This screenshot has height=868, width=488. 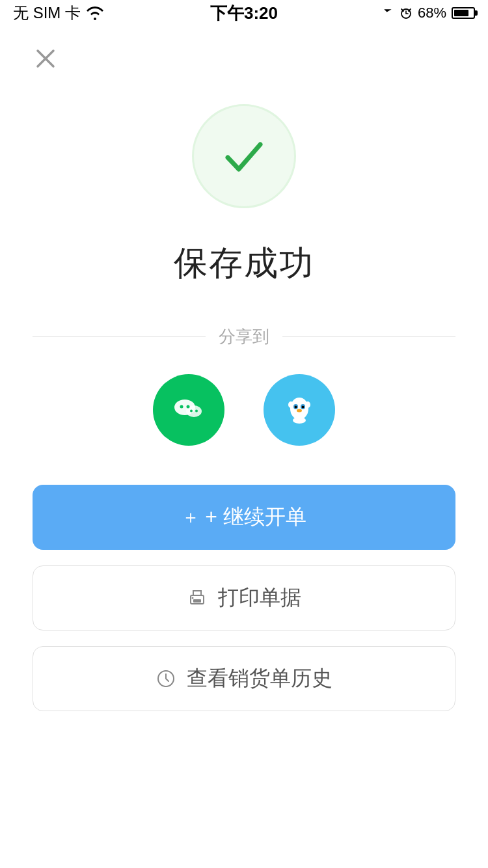 What do you see at coordinates (244, 264) in the screenshot?
I see `success-title: 保存成功` at bounding box center [244, 264].